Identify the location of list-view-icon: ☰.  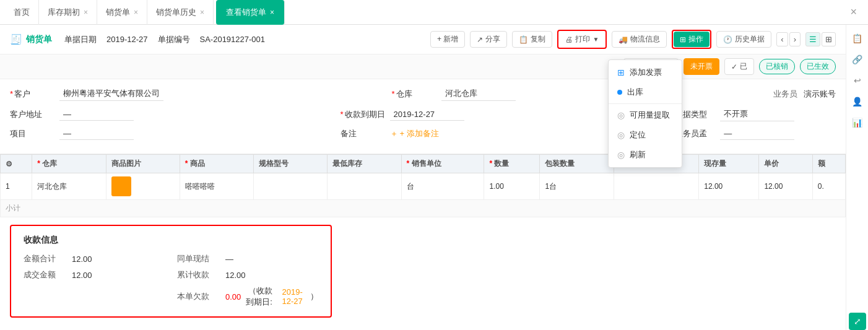
(813, 40).